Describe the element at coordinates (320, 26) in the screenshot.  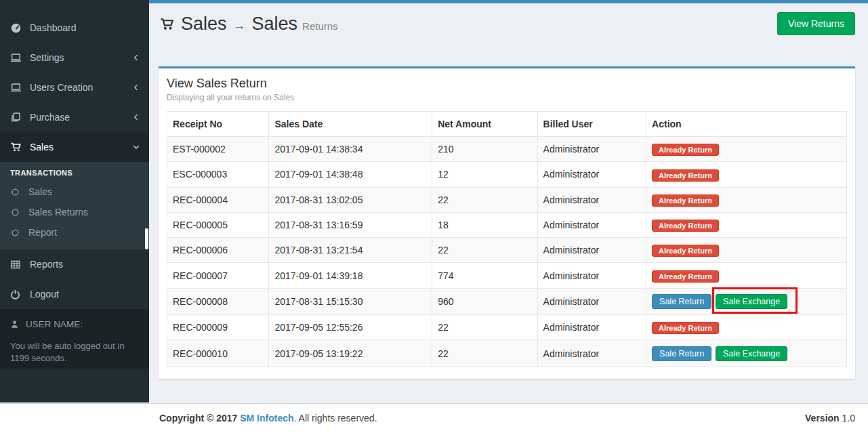
I see `page-title-suffix: Returns` at that location.